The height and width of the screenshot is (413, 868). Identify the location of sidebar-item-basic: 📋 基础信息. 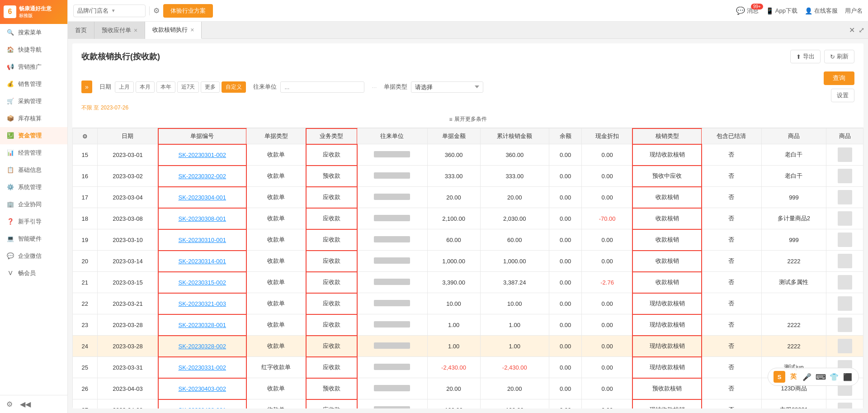
(33, 170).